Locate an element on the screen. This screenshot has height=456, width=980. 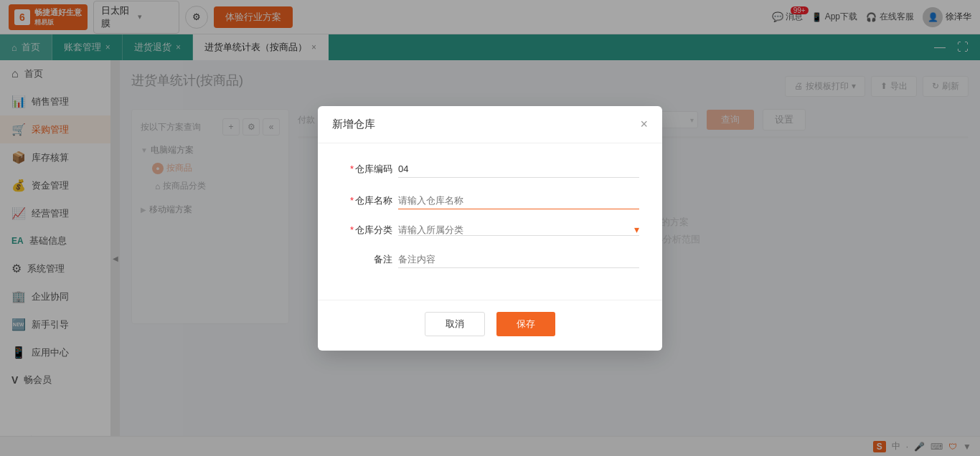
modal-header: 新增仓库 × is located at coordinates (490, 125).